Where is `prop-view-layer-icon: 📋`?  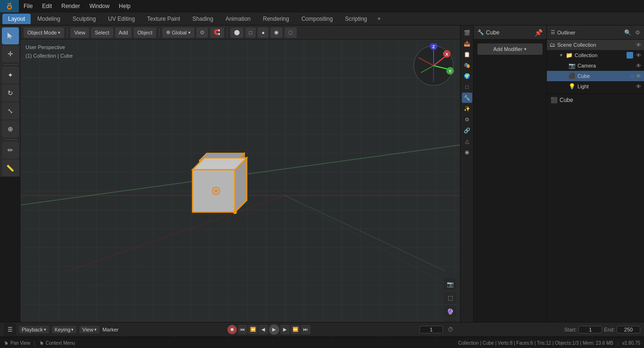 prop-view-layer-icon: 📋 is located at coordinates (467, 54).